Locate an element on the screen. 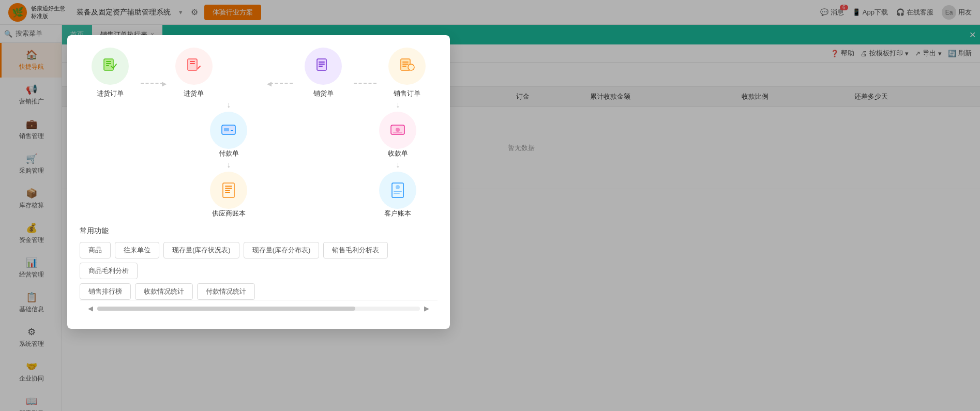 The height and width of the screenshot is (411, 980). popup-scrollbar: ◀ ▶ is located at coordinates (259, 308).